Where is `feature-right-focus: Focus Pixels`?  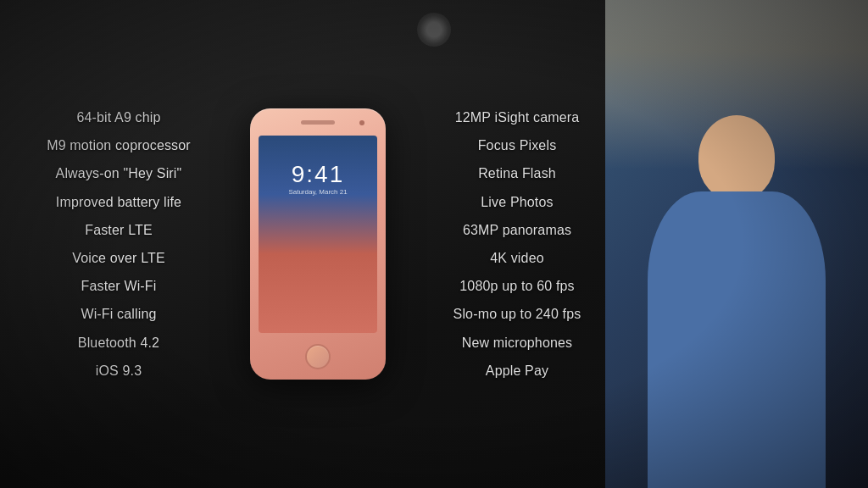
feature-right-focus: Focus Pixels is located at coordinates (517, 146).